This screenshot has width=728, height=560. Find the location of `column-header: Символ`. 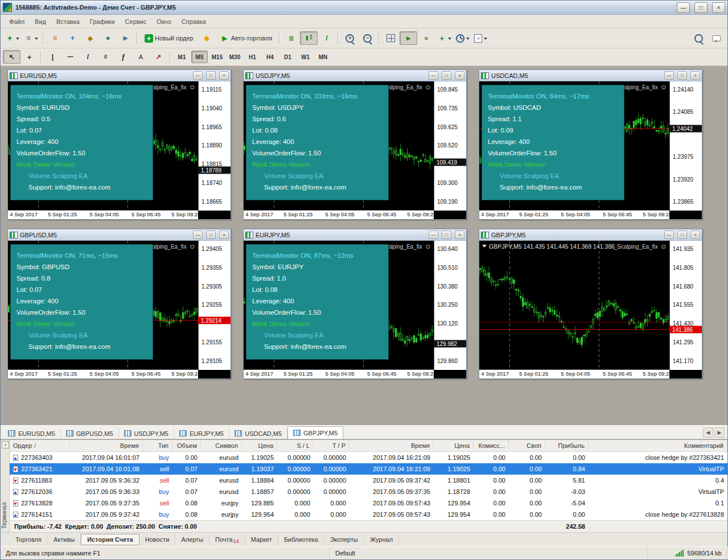

column-header: Символ is located at coordinates (221, 446).